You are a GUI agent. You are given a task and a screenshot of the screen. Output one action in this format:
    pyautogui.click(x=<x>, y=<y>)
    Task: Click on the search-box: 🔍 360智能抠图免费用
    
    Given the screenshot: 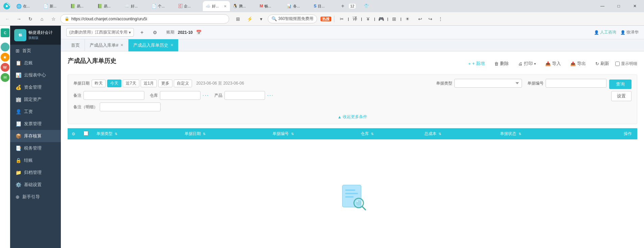 What is the action you would take?
    pyautogui.click(x=292, y=19)
    